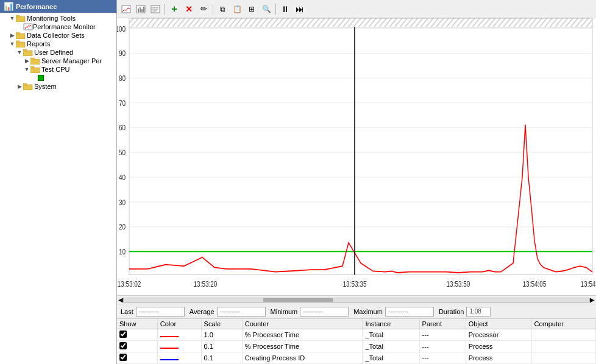  What do you see at coordinates (589, 284) in the screenshot?
I see `svg-text: 13:54:12` at bounding box center [589, 284].